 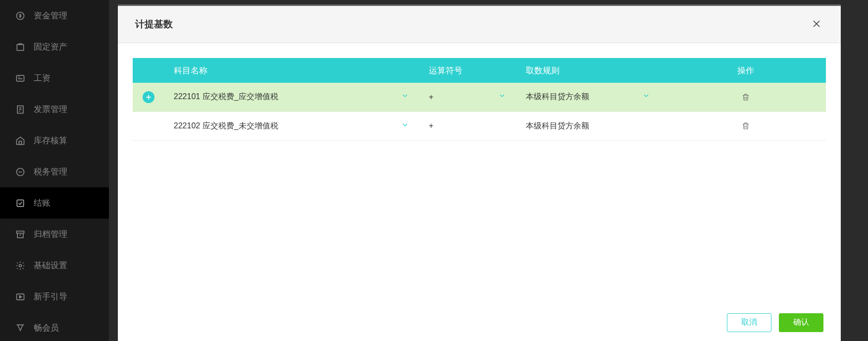 What do you see at coordinates (51, 47) in the screenshot?
I see `sidebar-item-label: 固定资产` at bounding box center [51, 47].